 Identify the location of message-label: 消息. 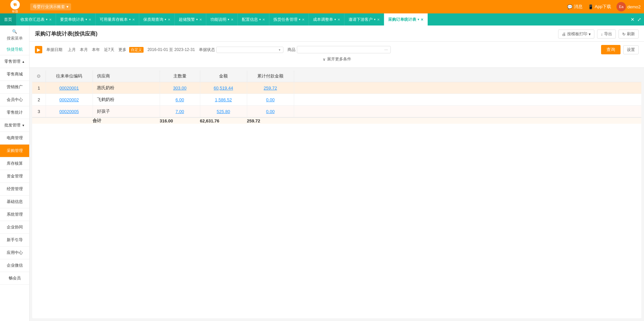
(578, 7).